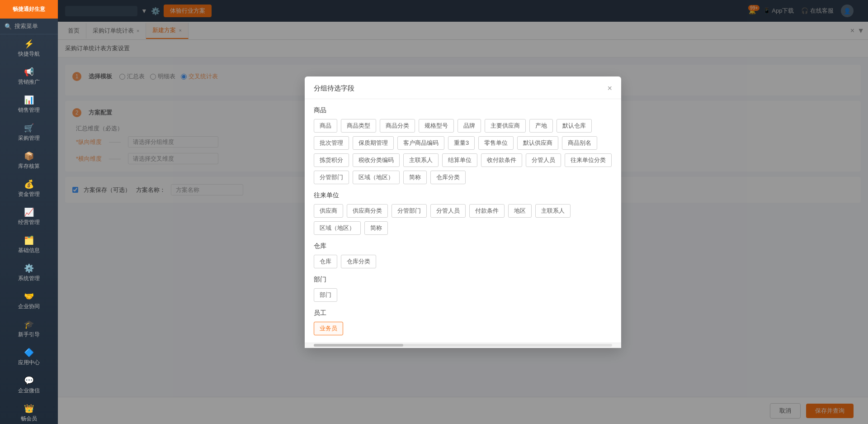  I want to click on sidebar-item-zijin: 💰 资金管理, so click(29, 189).